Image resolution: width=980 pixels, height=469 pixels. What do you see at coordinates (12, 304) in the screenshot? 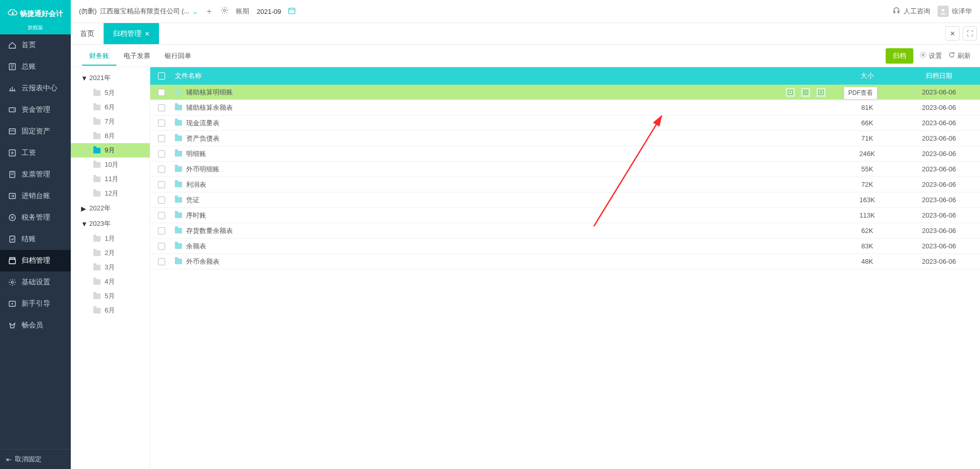
I see `guide-icon` at bounding box center [12, 304].